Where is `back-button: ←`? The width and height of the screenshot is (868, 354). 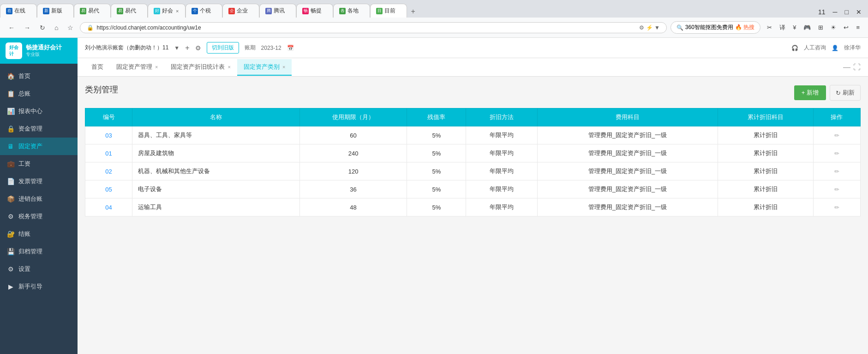 back-button: ← is located at coordinates (12, 28).